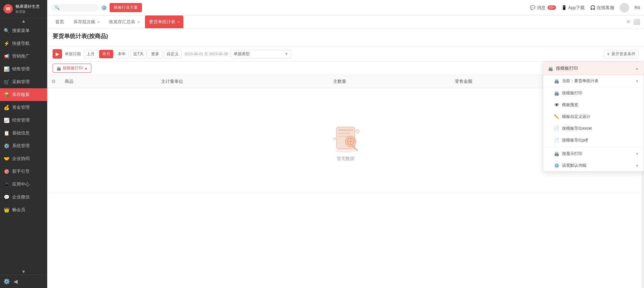 The width and height of the screenshot is (644, 288). Describe the element at coordinates (593, 140) in the screenshot. I see `template-item-export-pdf: 📄 按模板导出pdf` at that location.